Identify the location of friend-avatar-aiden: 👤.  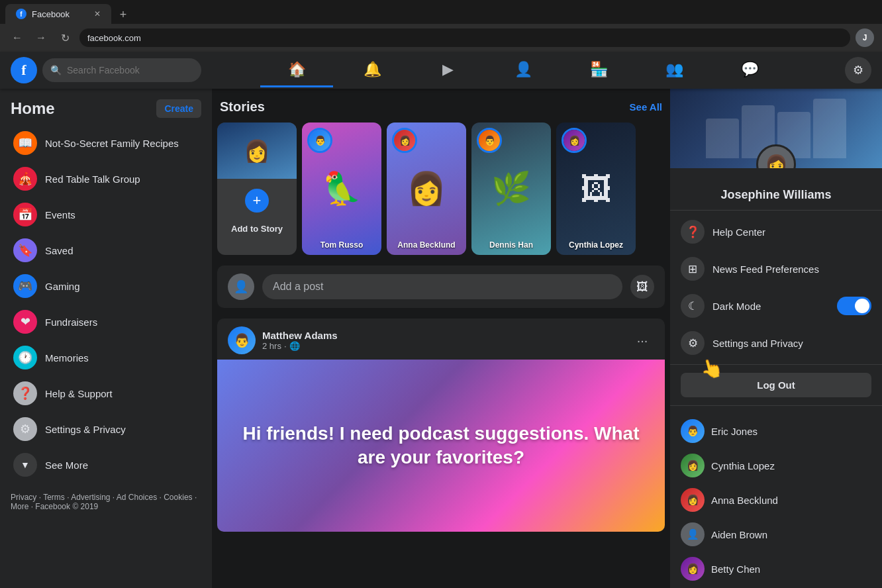
(693, 534).